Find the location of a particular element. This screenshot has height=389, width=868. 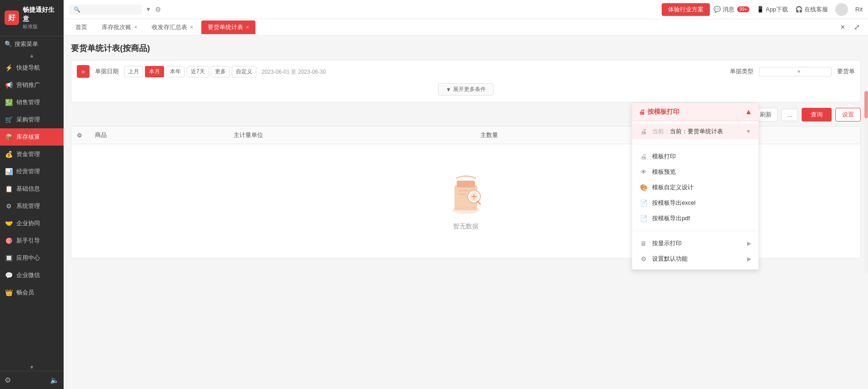

industry-btn: 体验行业方案 is located at coordinates (686, 10).